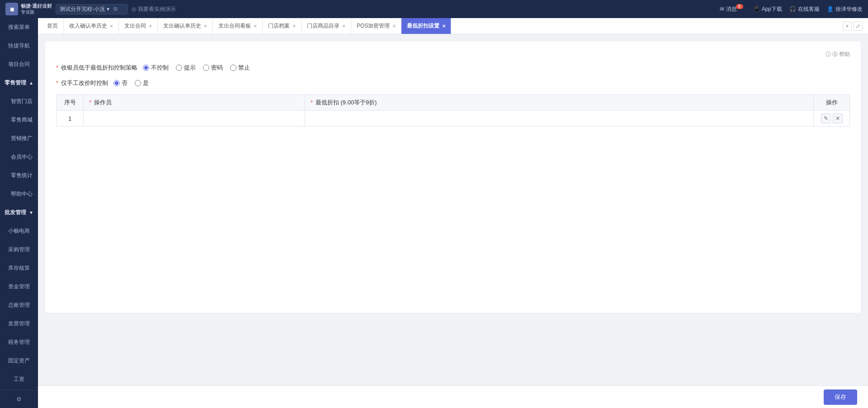  Describe the element at coordinates (240, 68) in the screenshot. I see `radio-forbidden: 禁止` at that location.